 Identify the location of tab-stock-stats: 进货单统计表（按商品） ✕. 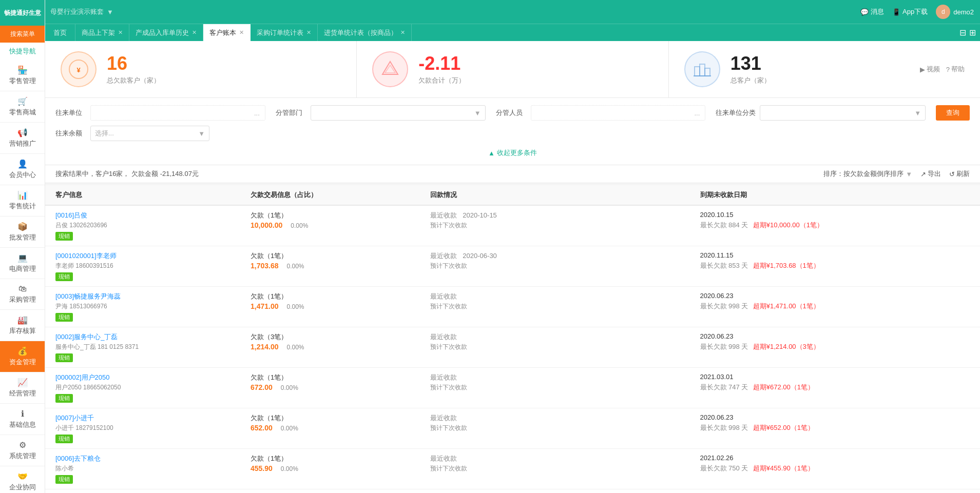
(364, 33).